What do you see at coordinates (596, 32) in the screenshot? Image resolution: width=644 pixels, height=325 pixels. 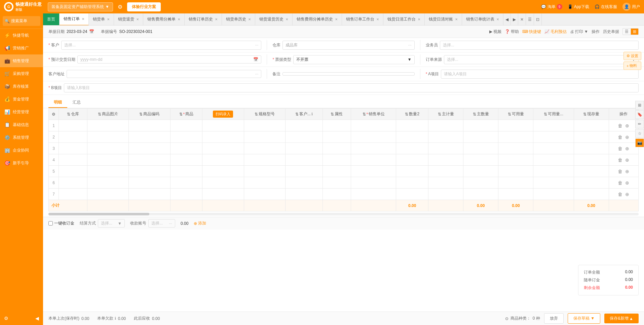 I see `action-btn: 操作` at bounding box center [596, 32].